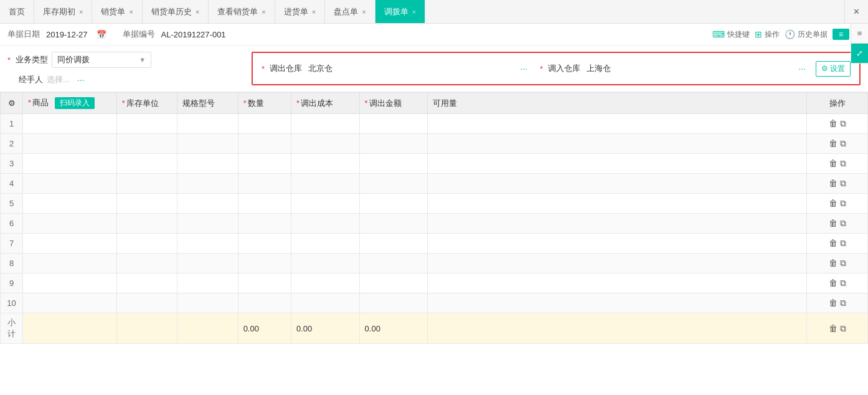  I want to click on shortcuts-button: ⌨ 快捷键, so click(731, 35).